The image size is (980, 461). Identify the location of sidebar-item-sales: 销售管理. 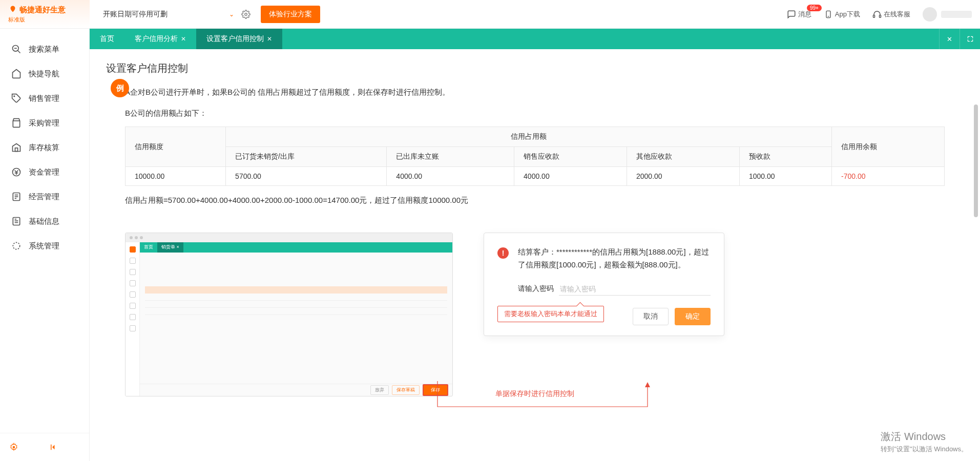
(45, 98).